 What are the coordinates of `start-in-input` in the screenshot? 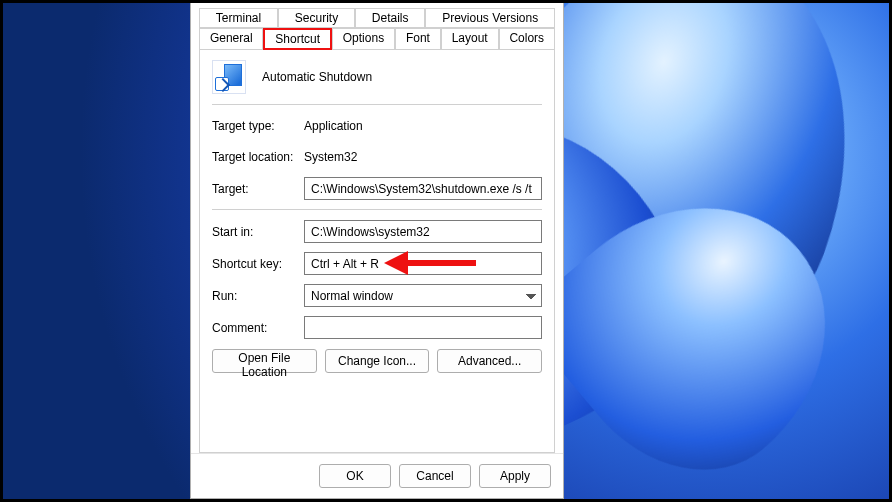 It's located at (423, 232).